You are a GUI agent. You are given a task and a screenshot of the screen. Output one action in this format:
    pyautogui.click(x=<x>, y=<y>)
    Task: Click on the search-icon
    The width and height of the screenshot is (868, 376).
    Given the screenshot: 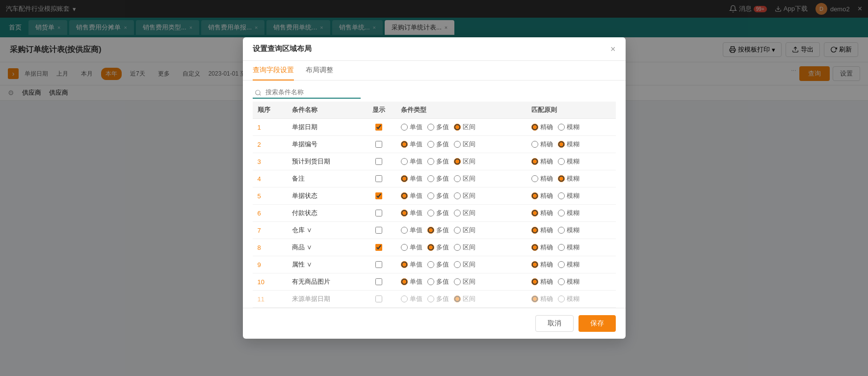 What is the action you would take?
    pyautogui.click(x=258, y=93)
    